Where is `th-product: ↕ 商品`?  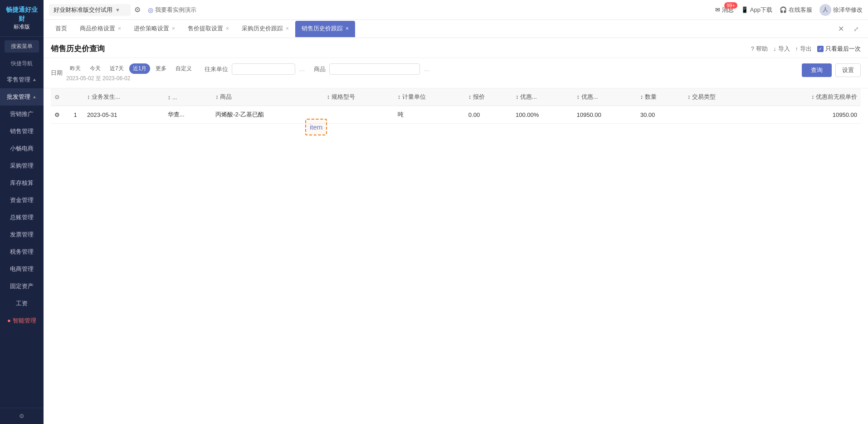 th-product: ↕ 商品 is located at coordinates (268, 97).